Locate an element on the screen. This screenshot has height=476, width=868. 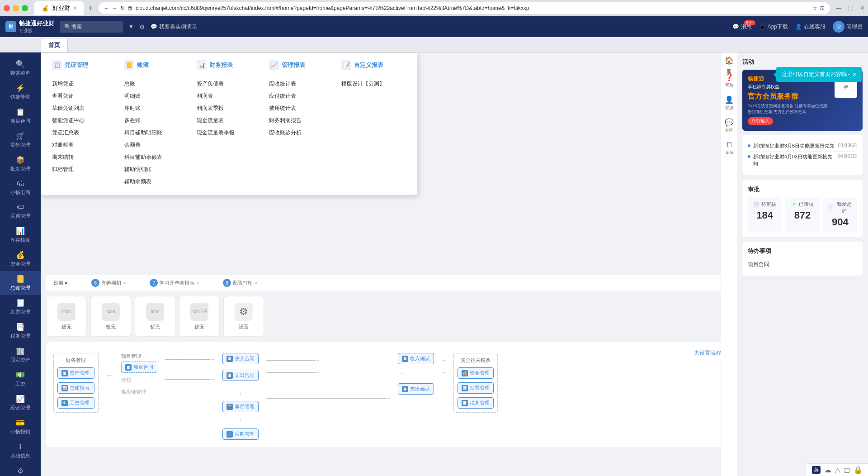
sidebar-item-funds: 💰 资金管理 is located at coordinates (20, 259).